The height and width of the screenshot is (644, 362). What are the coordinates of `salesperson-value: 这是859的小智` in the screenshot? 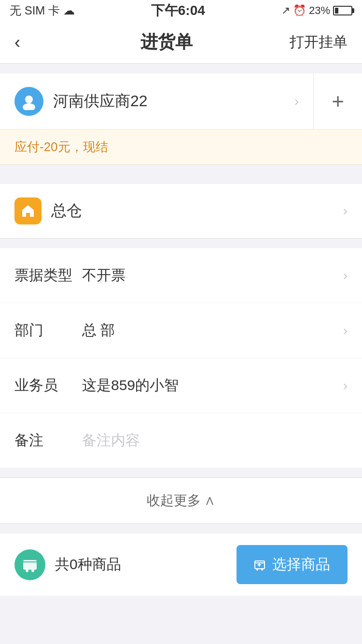 It's located at (206, 385).